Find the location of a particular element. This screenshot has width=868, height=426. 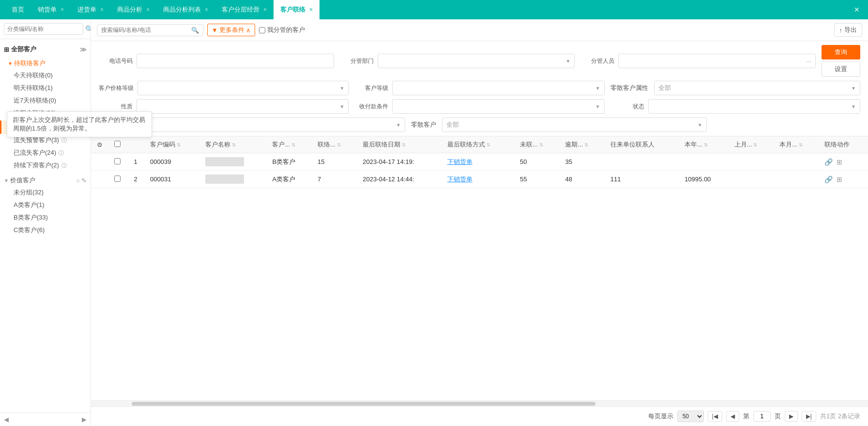

col-uncontacted: 未联... is located at coordinates (537, 145).